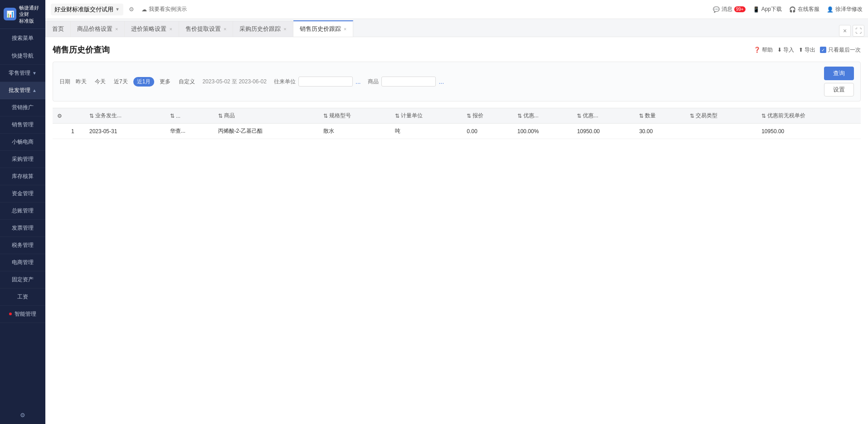 The image size is (868, 424). I want to click on tab-home: 首页, so click(58, 29).